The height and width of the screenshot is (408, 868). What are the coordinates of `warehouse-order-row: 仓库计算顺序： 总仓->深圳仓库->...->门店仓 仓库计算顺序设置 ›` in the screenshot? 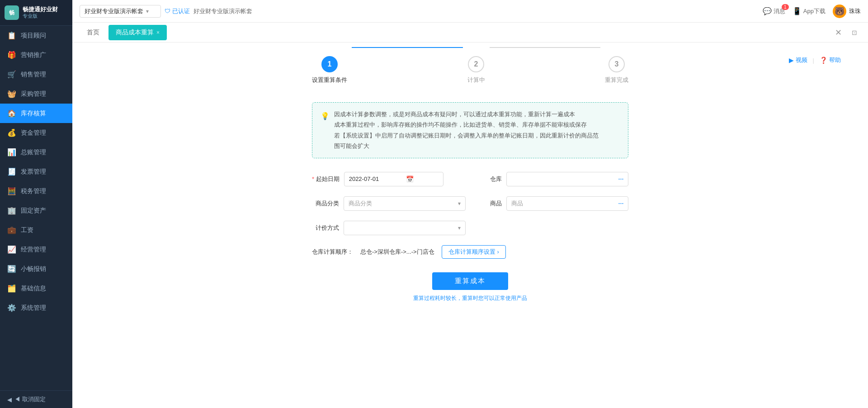 It's located at (470, 252).